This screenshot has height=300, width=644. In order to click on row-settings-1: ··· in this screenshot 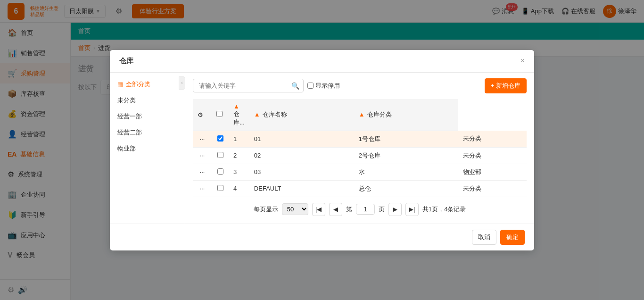, I will do `click(202, 156)`.